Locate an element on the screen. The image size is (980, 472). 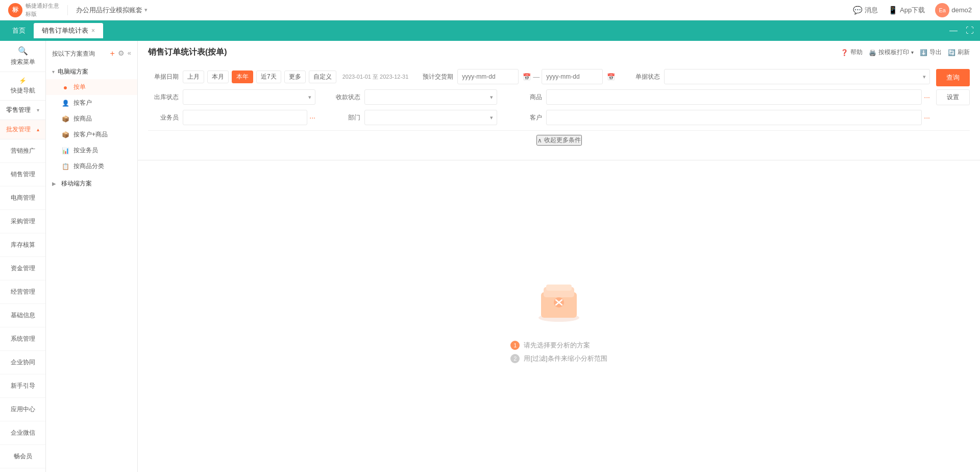
tab-bar-right: — ⛶ is located at coordinates (962, 31).